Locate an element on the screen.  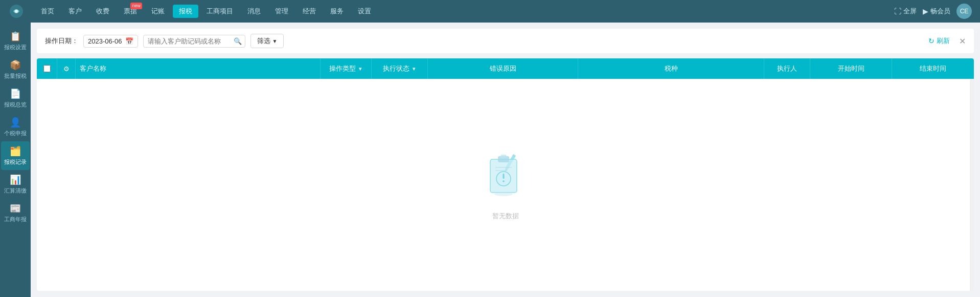
personal-tax-icon: 👤 is located at coordinates (15, 122).